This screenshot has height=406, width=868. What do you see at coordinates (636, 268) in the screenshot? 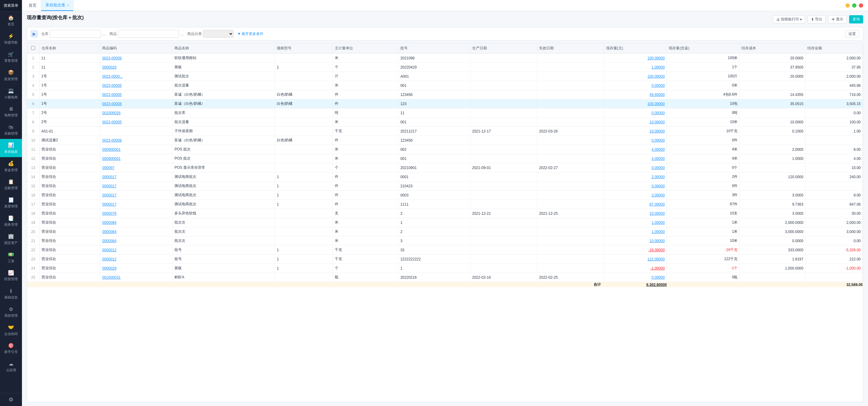
I see `row-qty-main: -1.00000` at bounding box center [636, 268].